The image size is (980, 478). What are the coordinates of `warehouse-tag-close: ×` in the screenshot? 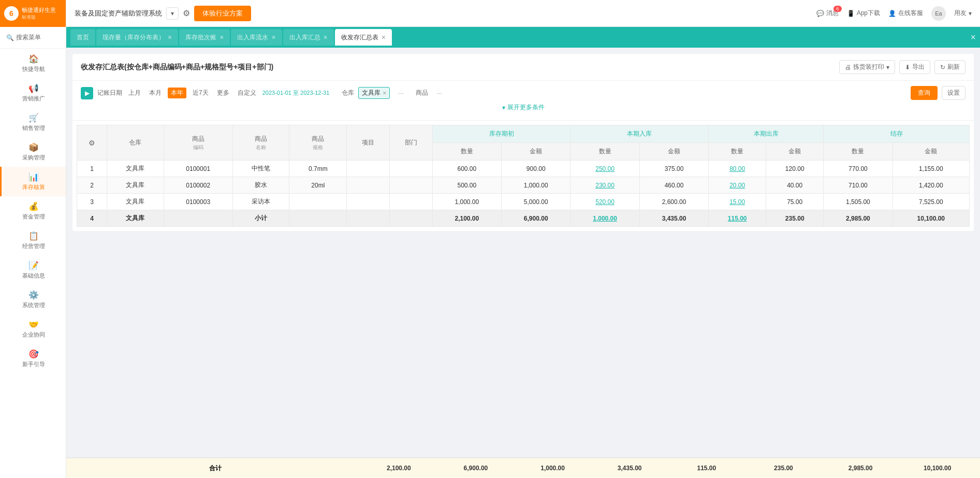 It's located at (384, 93).